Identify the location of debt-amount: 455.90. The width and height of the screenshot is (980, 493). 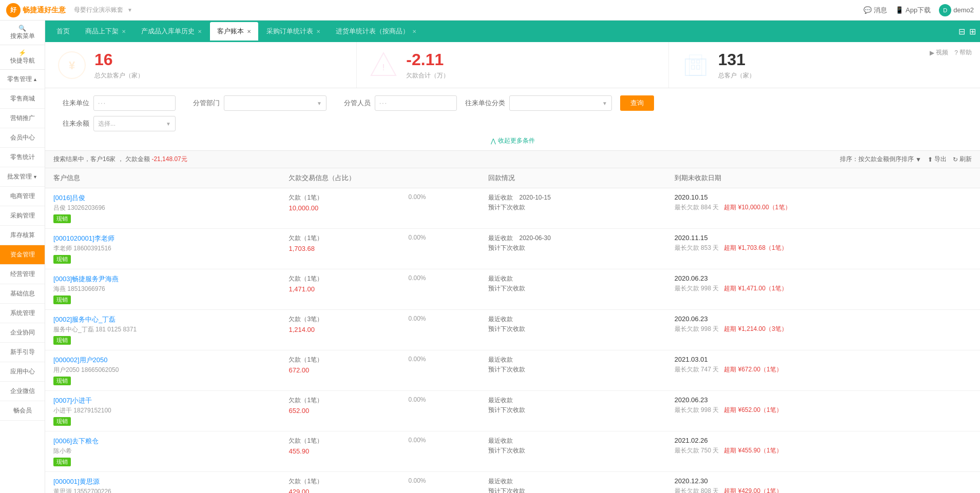
(340, 451).